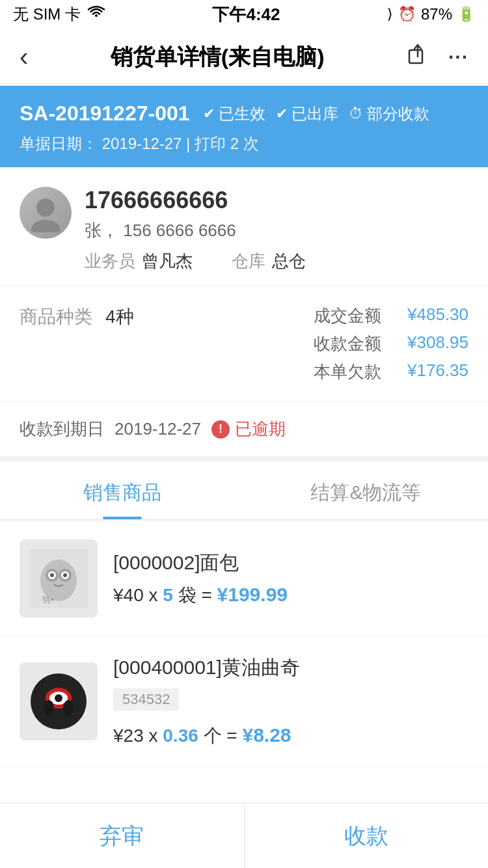 This screenshot has height=868, width=488. Describe the element at coordinates (437, 57) in the screenshot. I see `nav-icons: ···` at that location.